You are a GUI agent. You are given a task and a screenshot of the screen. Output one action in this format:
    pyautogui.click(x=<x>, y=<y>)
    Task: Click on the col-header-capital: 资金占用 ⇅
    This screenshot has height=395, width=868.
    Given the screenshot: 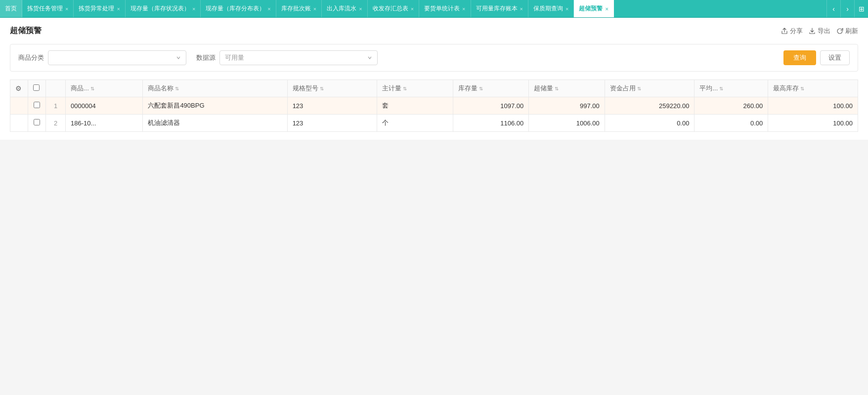 What is the action you would take?
    pyautogui.click(x=650, y=89)
    